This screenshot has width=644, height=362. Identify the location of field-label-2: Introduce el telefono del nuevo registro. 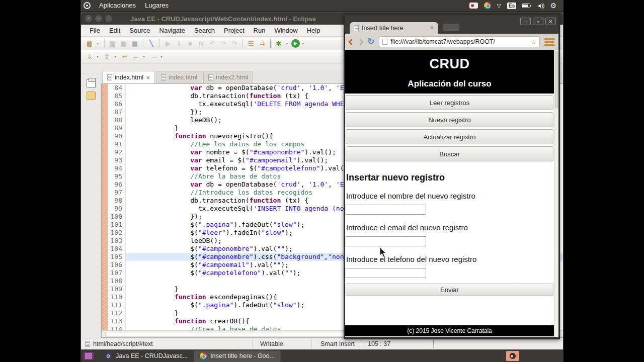
(450, 259).